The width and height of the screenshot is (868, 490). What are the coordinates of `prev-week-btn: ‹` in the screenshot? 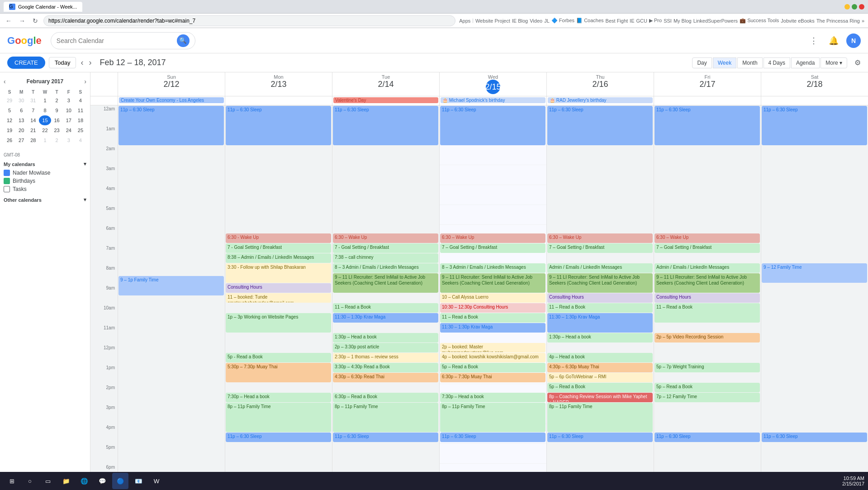 It's located at (82, 62).